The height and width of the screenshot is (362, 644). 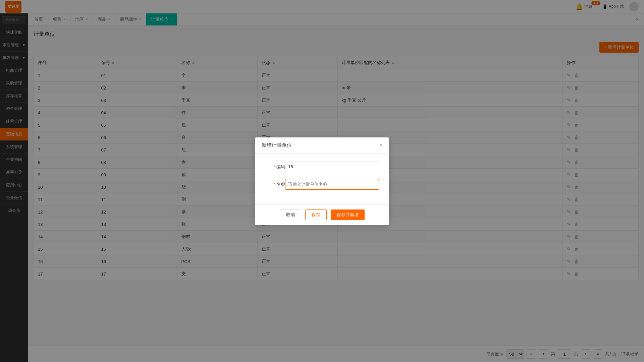 What do you see at coordinates (275, 167) in the screenshot?
I see `form-code-label: 编码` at bounding box center [275, 167].